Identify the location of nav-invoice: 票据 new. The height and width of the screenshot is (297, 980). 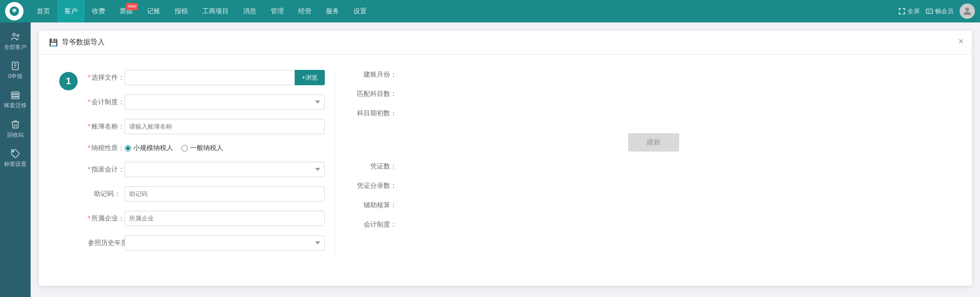
(126, 11).